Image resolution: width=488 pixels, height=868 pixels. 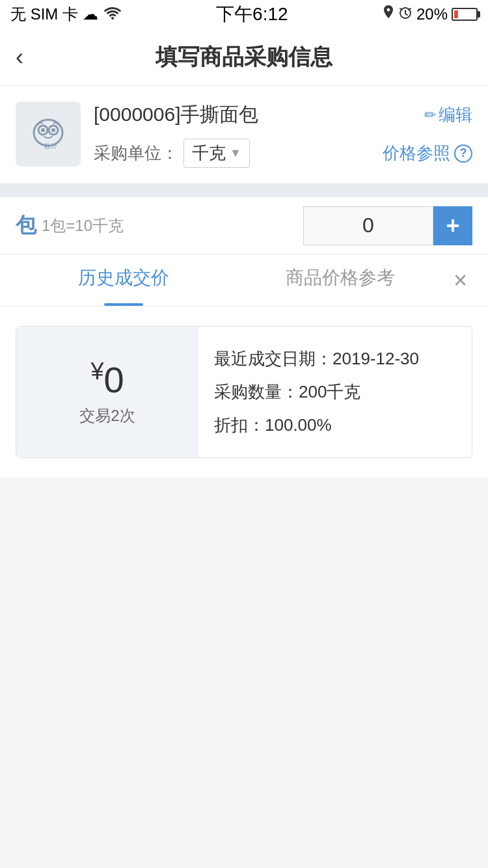 What do you see at coordinates (427, 154) in the screenshot?
I see `price-reference-button: 价格参照 ?` at bounding box center [427, 154].